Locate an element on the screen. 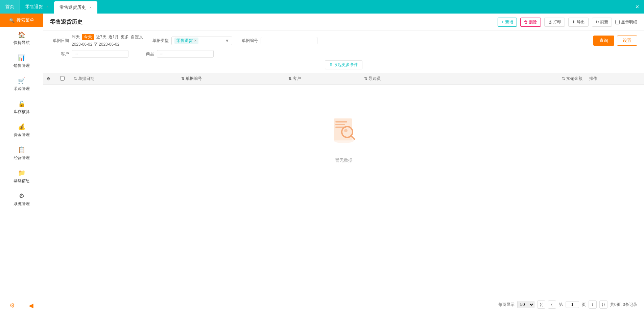  sys-mgmt-icon: ⚙ is located at coordinates (22, 196).